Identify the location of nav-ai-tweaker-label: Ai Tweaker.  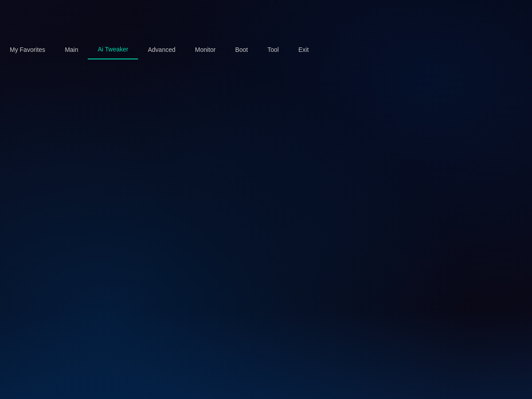
(113, 49).